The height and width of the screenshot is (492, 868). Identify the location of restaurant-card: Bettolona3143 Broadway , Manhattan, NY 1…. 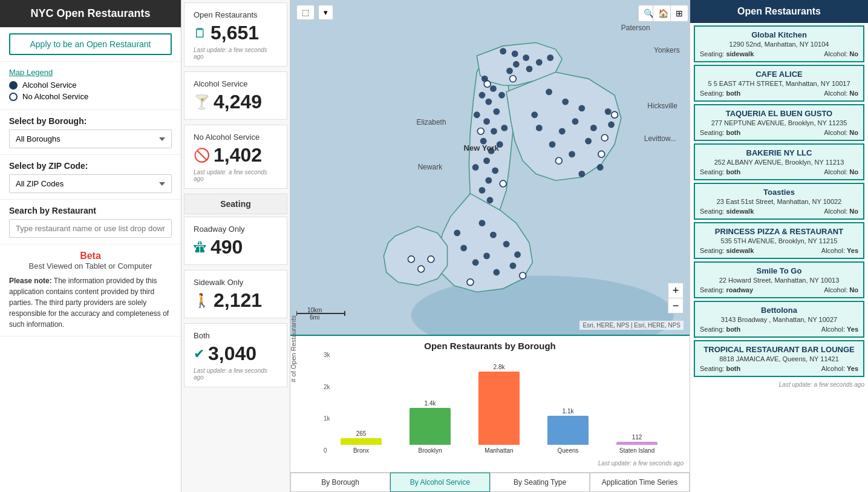
(779, 320).